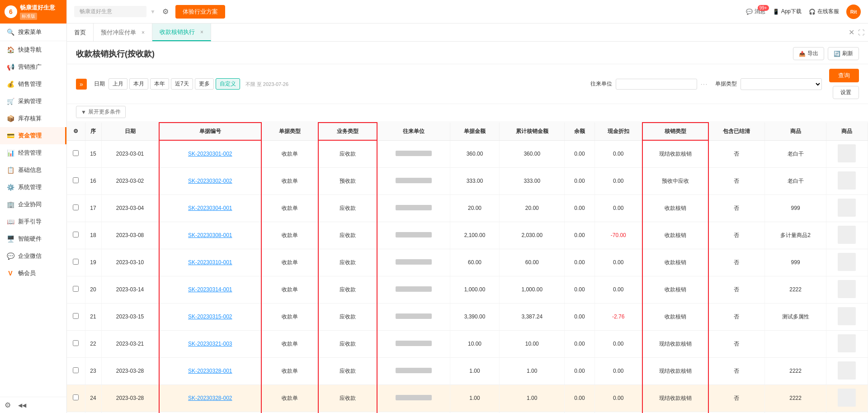  Describe the element at coordinates (844, 76) in the screenshot. I see `query-button: 查询` at that location.